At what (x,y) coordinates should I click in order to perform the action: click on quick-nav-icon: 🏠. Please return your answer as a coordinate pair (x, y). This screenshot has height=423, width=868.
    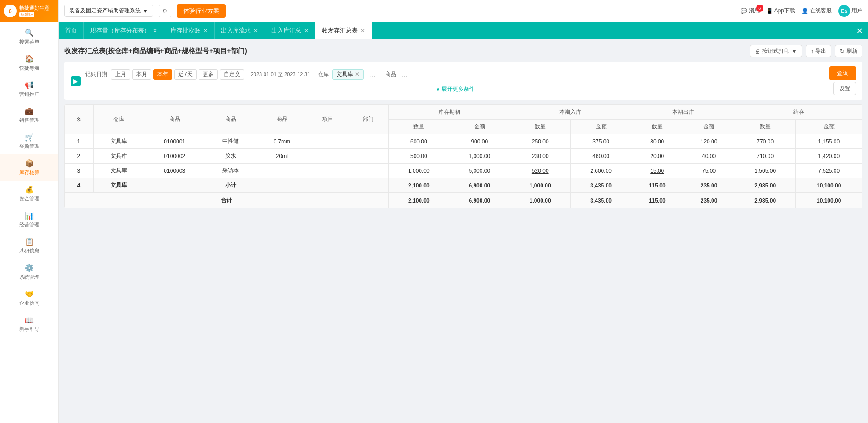
    Looking at the image, I should click on (29, 59).